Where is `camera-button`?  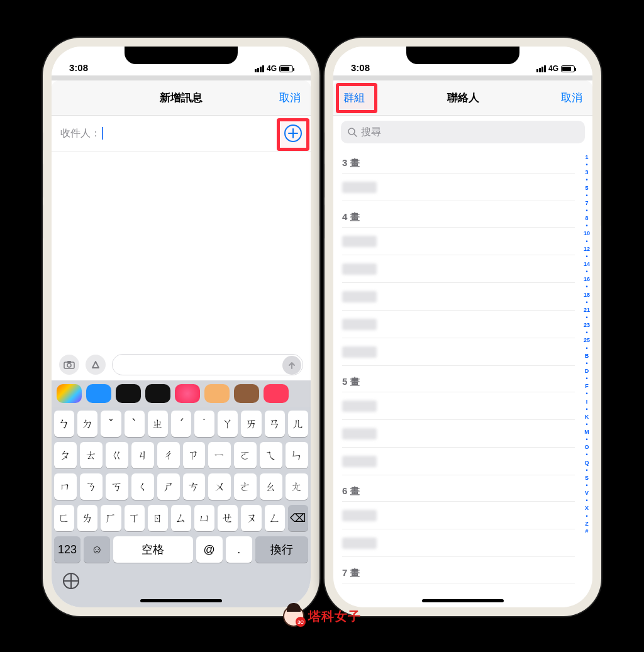
camera-button is located at coordinates (69, 365).